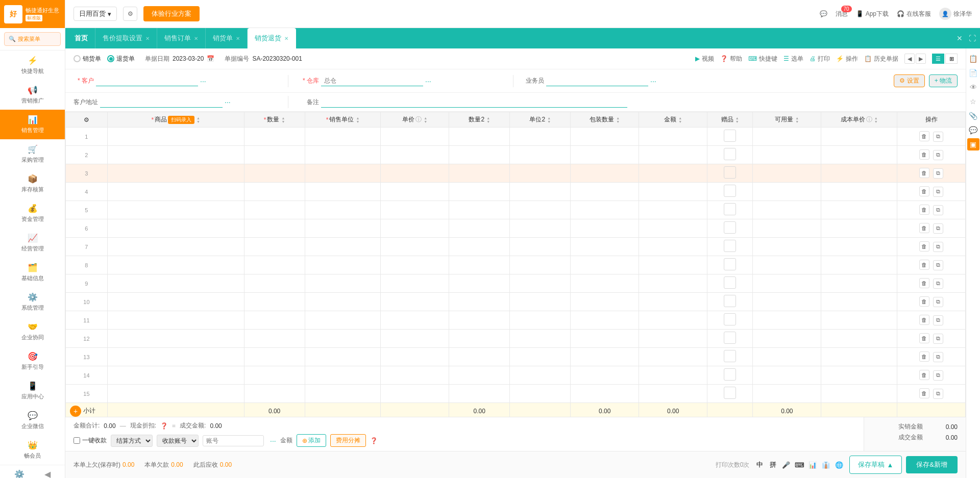  What do you see at coordinates (33, 65) in the screenshot?
I see `sidebar-item-shortcut: ⚡ 快捷导航` at bounding box center [33, 65].